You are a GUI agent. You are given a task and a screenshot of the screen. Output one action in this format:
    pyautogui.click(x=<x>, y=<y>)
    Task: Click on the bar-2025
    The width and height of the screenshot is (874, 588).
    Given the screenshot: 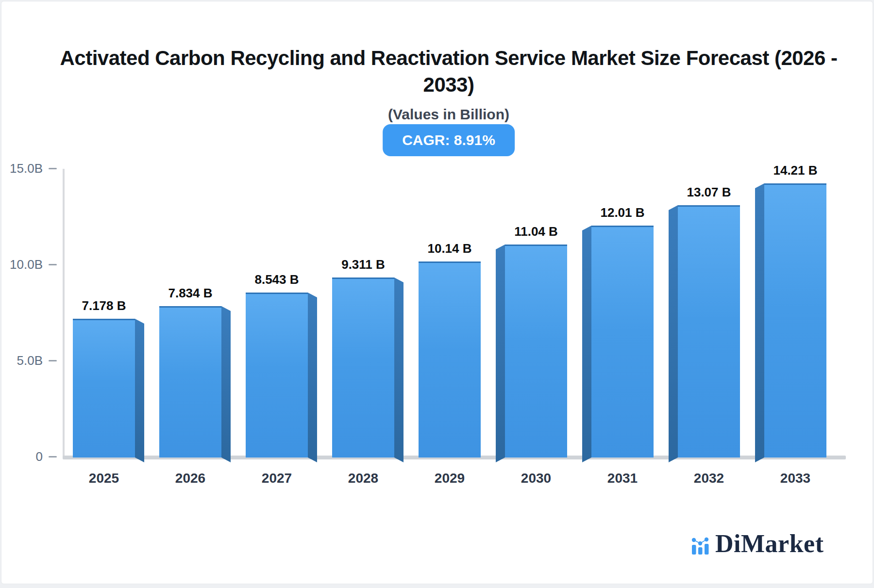 What is the action you would take?
    pyautogui.click(x=104, y=388)
    